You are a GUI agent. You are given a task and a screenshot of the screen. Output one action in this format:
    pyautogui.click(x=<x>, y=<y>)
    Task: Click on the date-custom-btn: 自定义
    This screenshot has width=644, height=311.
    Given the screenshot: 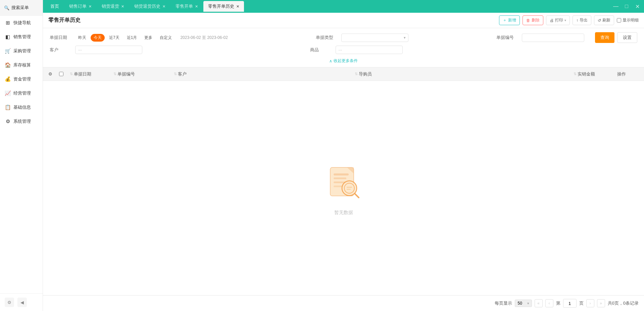 What is the action you would take?
    pyautogui.click(x=166, y=38)
    